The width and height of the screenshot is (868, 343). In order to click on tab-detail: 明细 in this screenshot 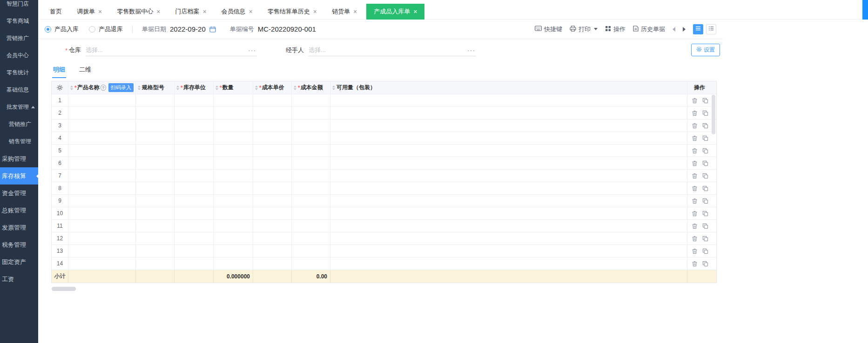, I will do `click(59, 71)`.